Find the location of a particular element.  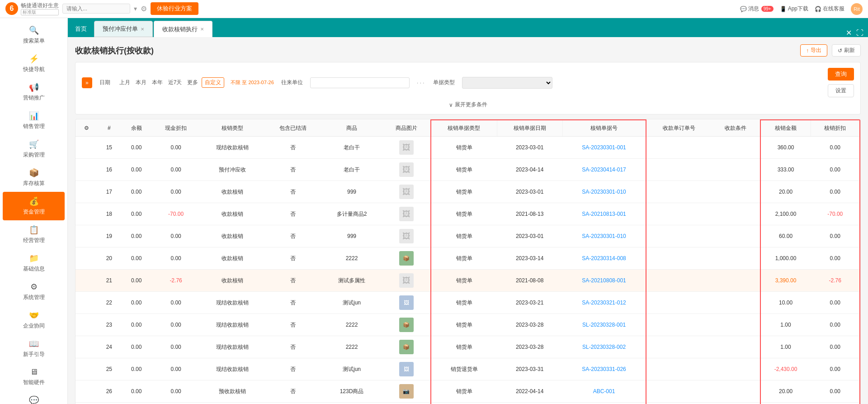

table-row: 24 0.00 0.00 现结收款核销 否 2222 📦 销货单 2023-03… is located at coordinates (467, 347).